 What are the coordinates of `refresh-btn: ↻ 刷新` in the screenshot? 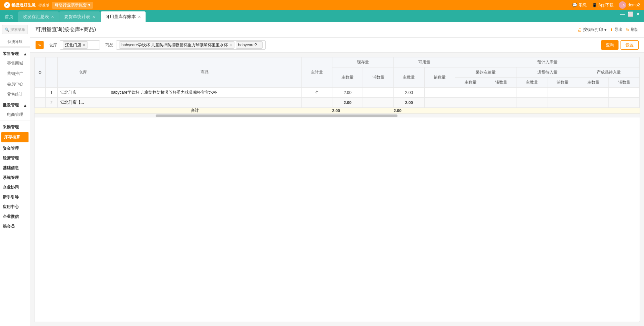 It's located at (632, 30).